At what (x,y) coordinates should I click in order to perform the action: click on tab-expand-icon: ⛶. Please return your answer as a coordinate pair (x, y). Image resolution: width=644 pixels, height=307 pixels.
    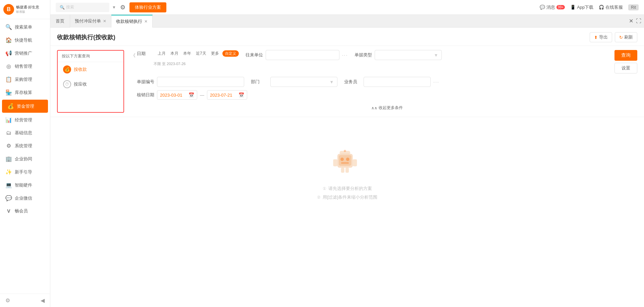
    Looking at the image, I should click on (639, 21).